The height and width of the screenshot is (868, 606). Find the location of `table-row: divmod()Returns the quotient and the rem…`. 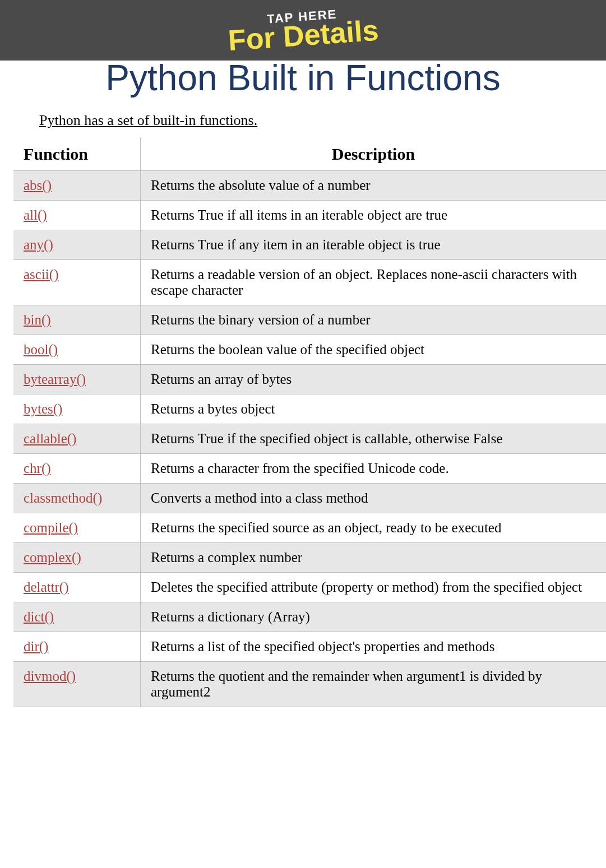

table-row: divmod()Returns the quotient and the rem… is located at coordinates (309, 685).